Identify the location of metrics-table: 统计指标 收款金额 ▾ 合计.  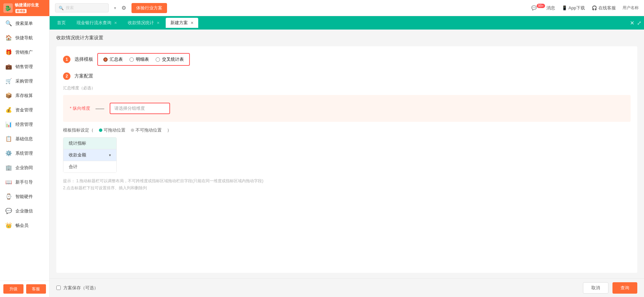
(90, 155).